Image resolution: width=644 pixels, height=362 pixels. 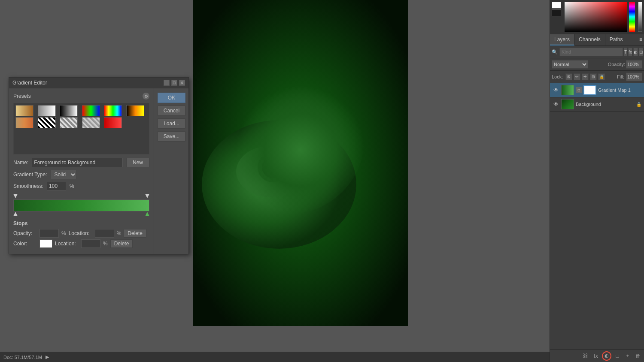 What do you see at coordinates (182, 83) in the screenshot?
I see `gradient-editor-close-btn: ✕` at bounding box center [182, 83].